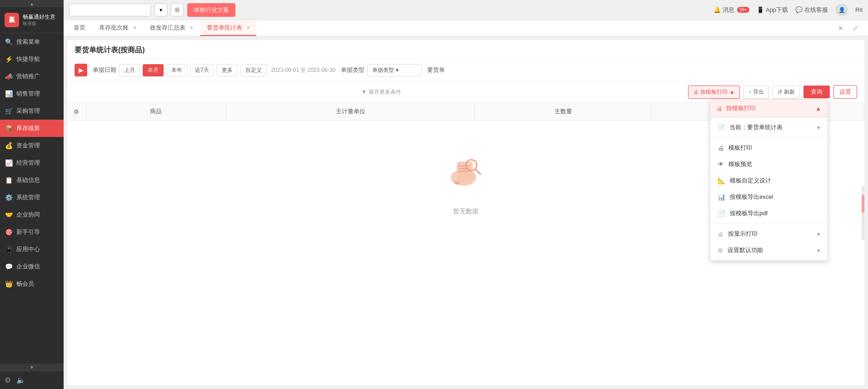 This screenshot has width=868, height=389. What do you see at coordinates (9, 180) in the screenshot?
I see `basic-icon: 📋` at bounding box center [9, 180].